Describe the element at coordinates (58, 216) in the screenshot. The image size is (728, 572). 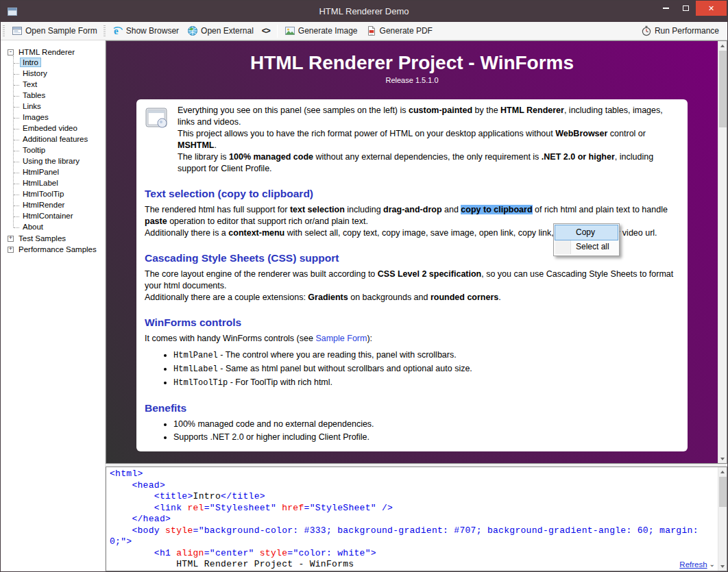
I see `tree-item-htmlcontainer: HtmlContainer` at that location.